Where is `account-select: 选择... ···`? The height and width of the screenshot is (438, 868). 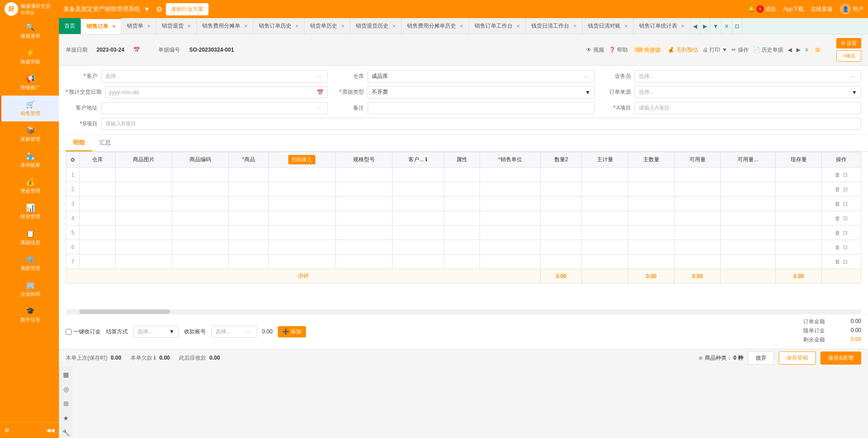 account-select: 选择... ··· is located at coordinates (234, 332).